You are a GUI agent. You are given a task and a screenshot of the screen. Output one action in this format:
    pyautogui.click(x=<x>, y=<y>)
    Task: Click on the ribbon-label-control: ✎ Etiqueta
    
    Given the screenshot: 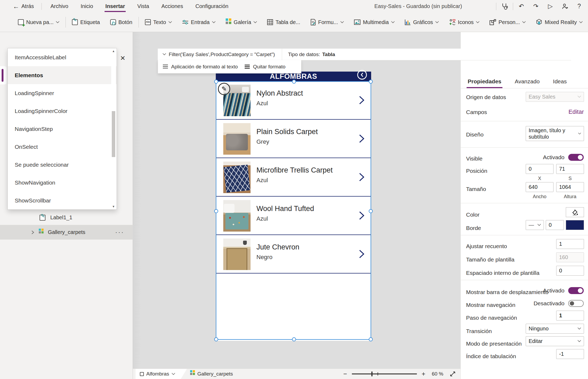 What is the action you would take?
    pyautogui.click(x=86, y=22)
    